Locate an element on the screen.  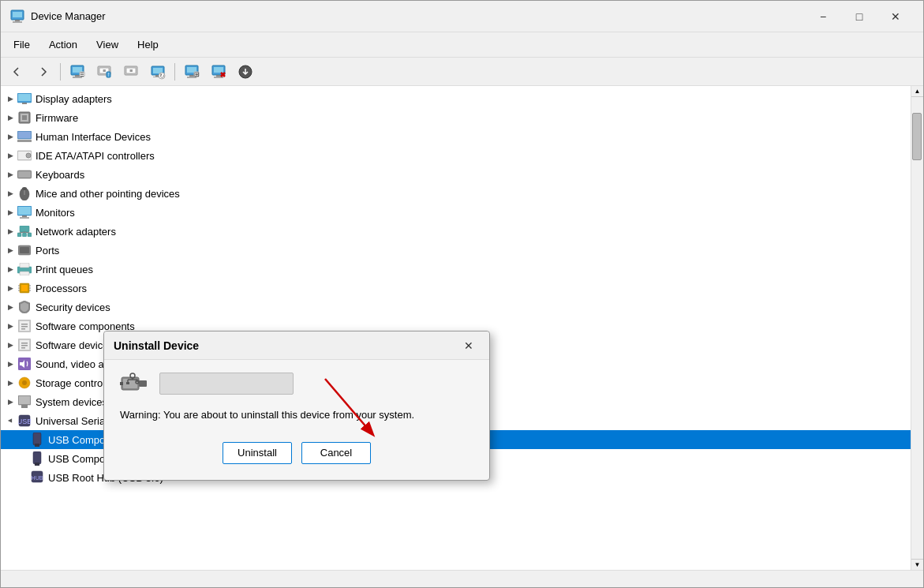
menu-view: View is located at coordinates (107, 44).